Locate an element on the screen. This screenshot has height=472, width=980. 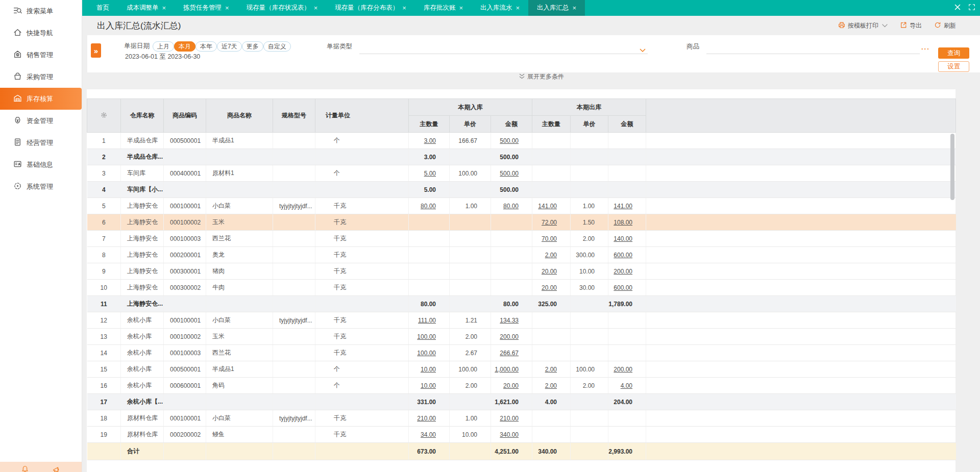
refresh-button: 刷新 is located at coordinates (945, 26).